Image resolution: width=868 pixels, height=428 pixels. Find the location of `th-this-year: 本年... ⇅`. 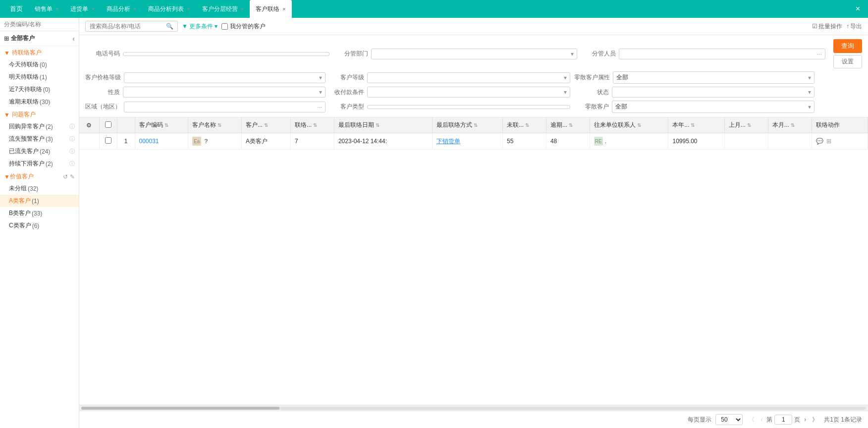

th-this-year: 本年... ⇅ is located at coordinates (697, 125).